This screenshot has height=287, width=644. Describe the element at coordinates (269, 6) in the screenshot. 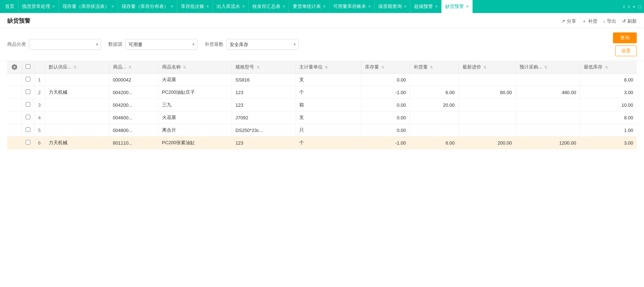

I see `tab-collect: 收发存汇总表 ×` at that location.